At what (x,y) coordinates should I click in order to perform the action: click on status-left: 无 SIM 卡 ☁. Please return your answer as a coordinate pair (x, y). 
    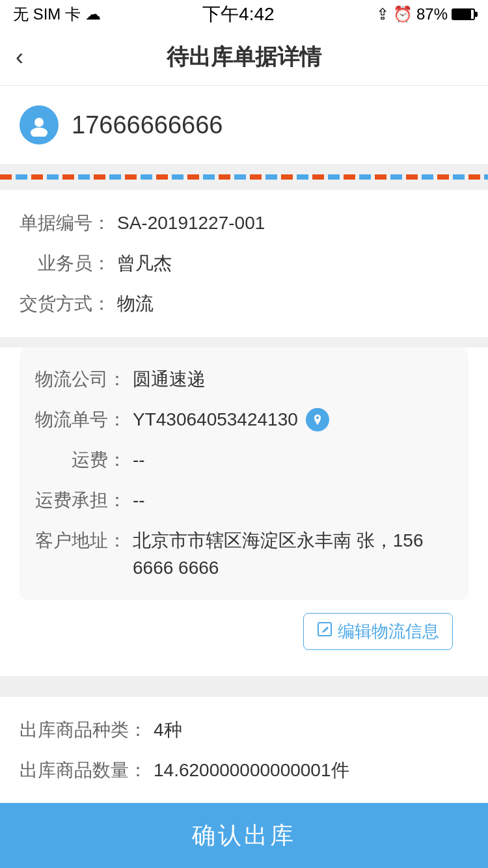
    Looking at the image, I should click on (57, 14).